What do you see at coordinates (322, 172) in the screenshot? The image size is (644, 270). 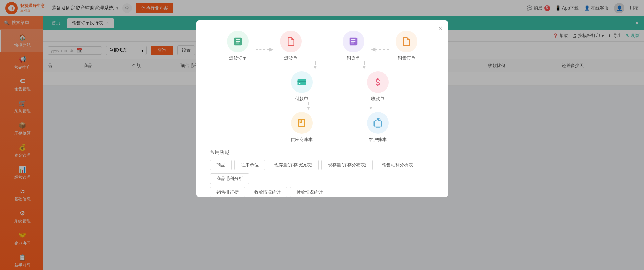 I see `function-buttons-row-1: 商品 往来单位 现存量(库存状况表) 现存量(库存分布表) 销售毛利分析表 商品…` at bounding box center [322, 172].